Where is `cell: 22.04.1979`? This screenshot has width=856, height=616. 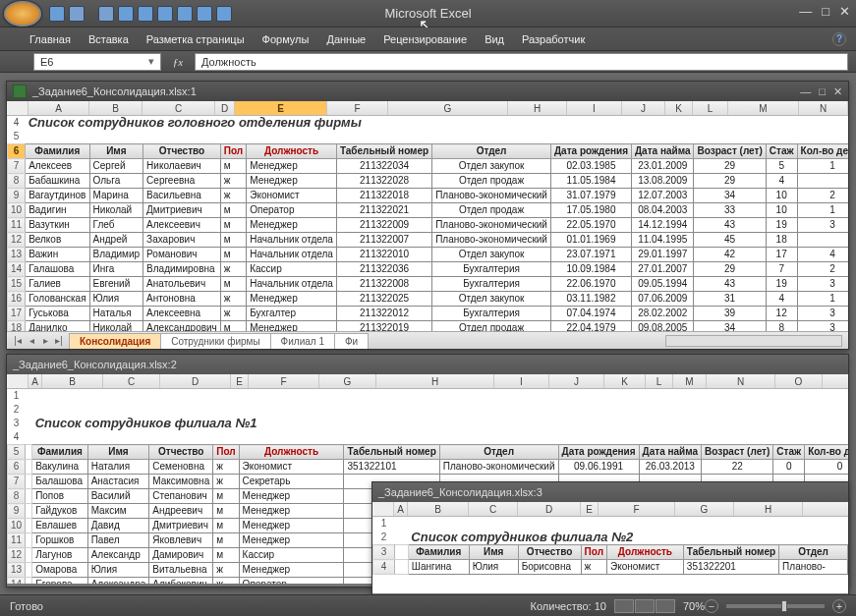
cell: 22.04.1979 is located at coordinates (591, 326).